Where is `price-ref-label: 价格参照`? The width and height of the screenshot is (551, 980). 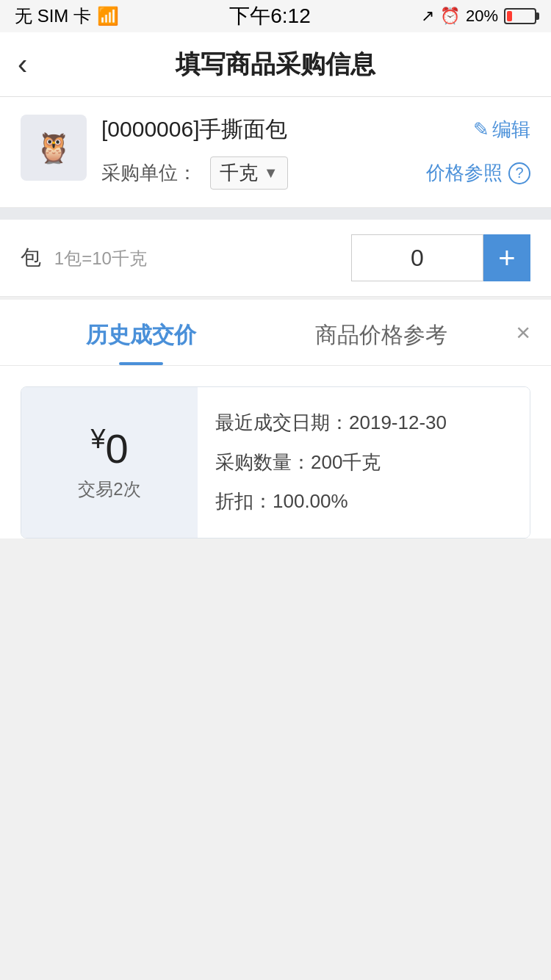
price-ref-label: 价格参照 is located at coordinates (464, 173).